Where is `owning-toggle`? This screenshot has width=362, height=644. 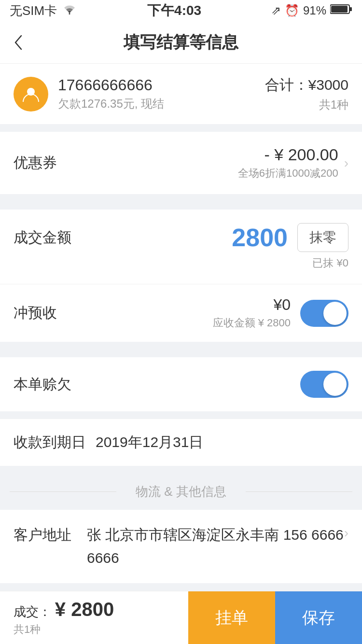
owning-toggle is located at coordinates (324, 384).